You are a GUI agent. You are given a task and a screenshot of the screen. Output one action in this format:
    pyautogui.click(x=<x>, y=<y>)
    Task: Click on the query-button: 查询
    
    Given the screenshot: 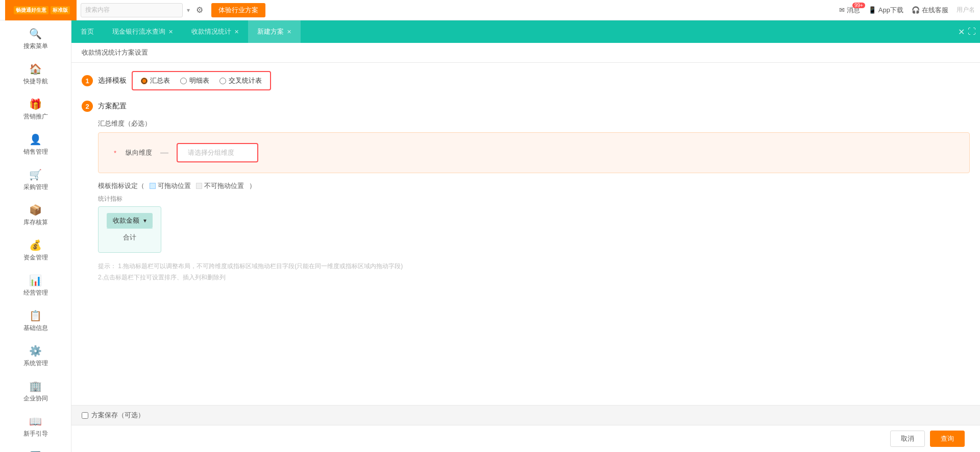 What is the action you would take?
    pyautogui.click(x=947, y=439)
    